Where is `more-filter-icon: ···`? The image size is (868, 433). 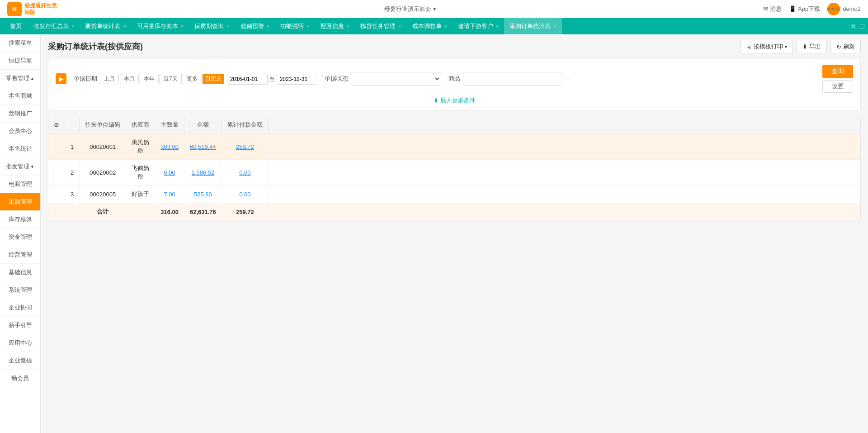
more-filter-icon: ··· is located at coordinates (567, 79).